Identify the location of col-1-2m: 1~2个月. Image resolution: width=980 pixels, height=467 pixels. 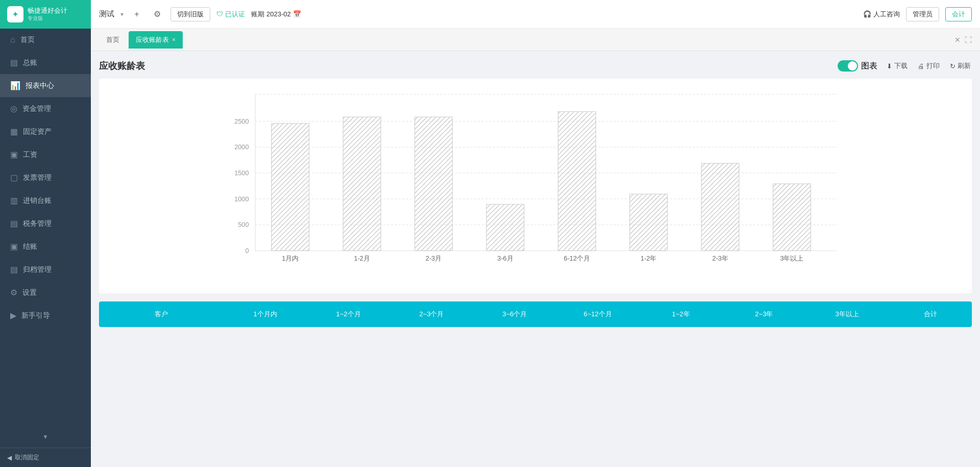
(348, 314).